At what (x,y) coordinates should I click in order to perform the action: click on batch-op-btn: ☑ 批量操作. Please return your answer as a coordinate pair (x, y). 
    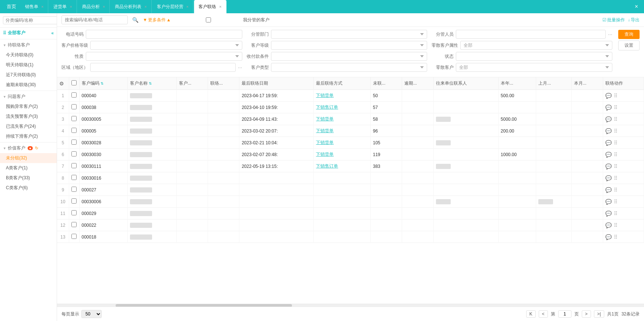
    Looking at the image, I should click on (613, 20).